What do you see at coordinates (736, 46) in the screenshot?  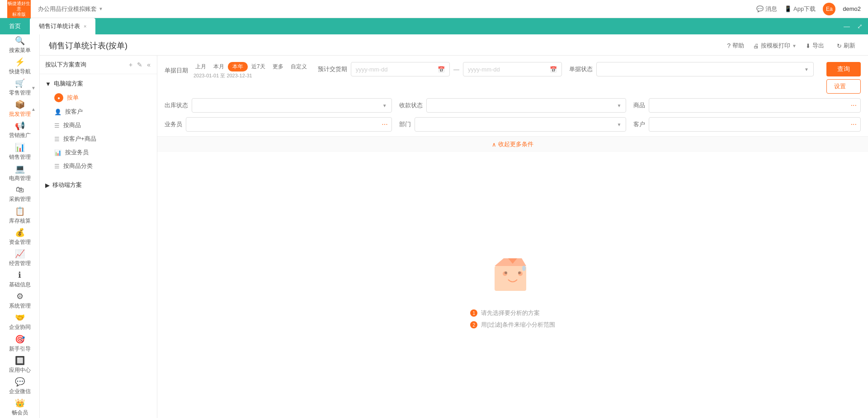 I see `help-btn: ? 帮助` at bounding box center [736, 46].